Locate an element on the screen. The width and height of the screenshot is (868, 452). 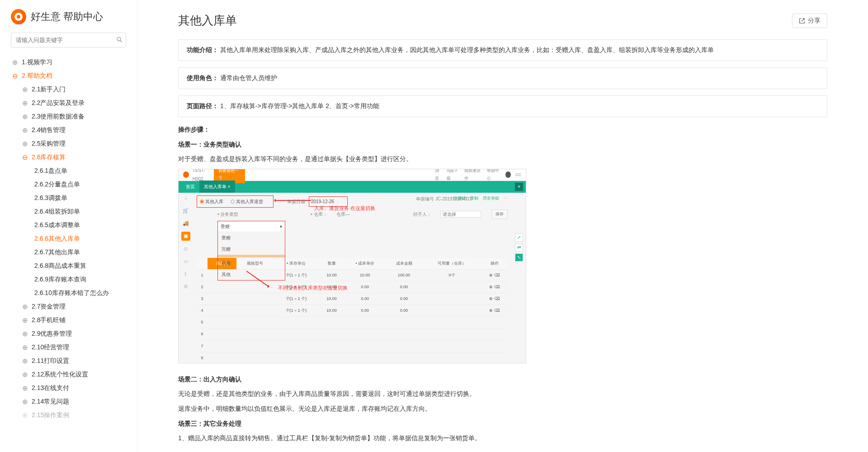
ss-tool-history: 历史单据 is located at coordinates (491, 198).